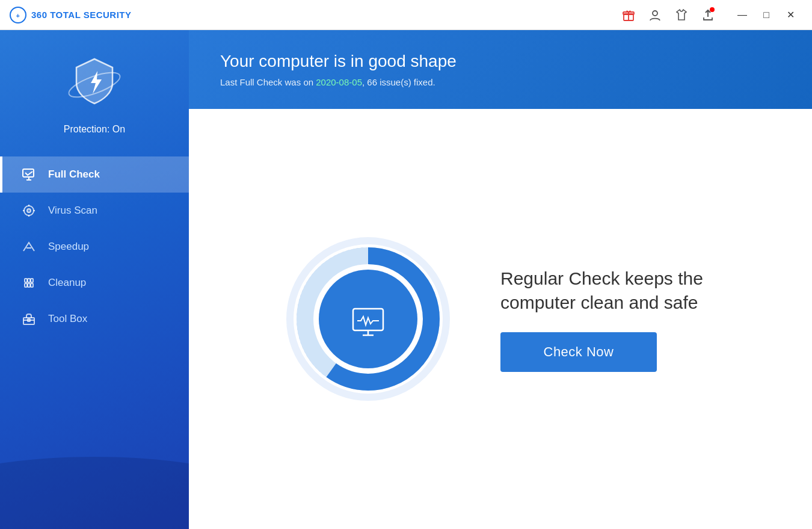  I want to click on app-logo-icon: +, so click(18, 15).